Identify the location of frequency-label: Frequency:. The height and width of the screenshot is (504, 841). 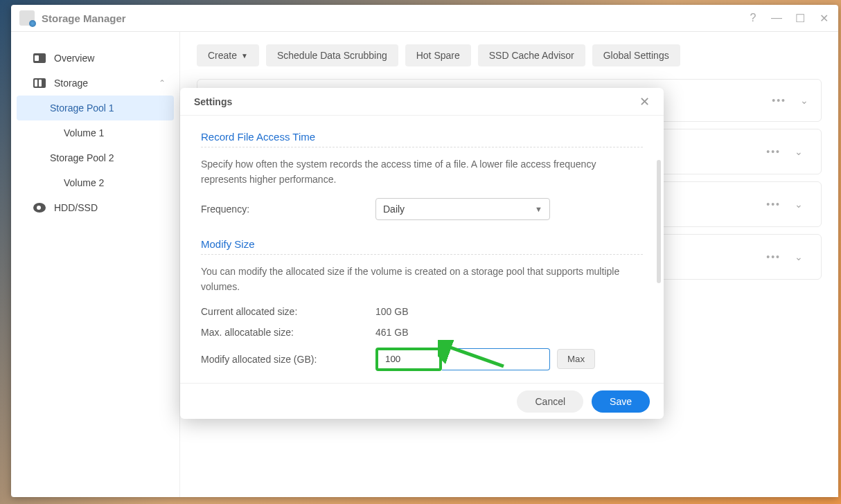
(288, 209).